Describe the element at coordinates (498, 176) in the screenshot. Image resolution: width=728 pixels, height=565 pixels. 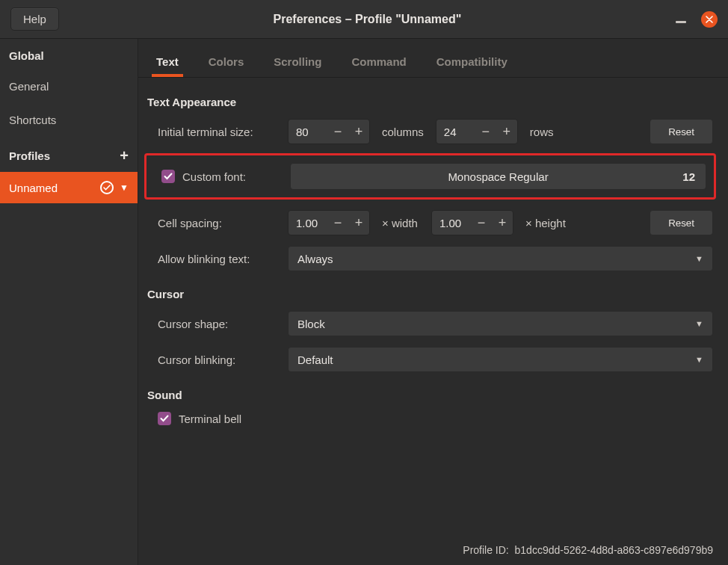
I see `font-chooser-button: Monospace Regular 12` at that location.